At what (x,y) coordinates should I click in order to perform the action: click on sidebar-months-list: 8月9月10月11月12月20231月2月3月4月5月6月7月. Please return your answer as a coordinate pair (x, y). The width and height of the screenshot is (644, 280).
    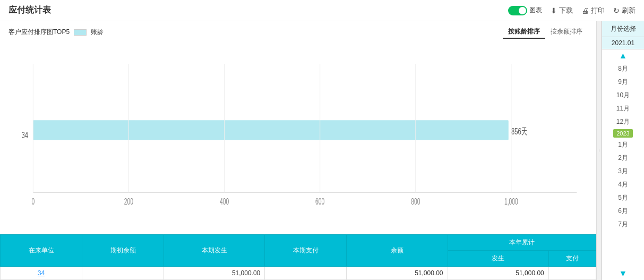
    Looking at the image, I should click on (623, 165).